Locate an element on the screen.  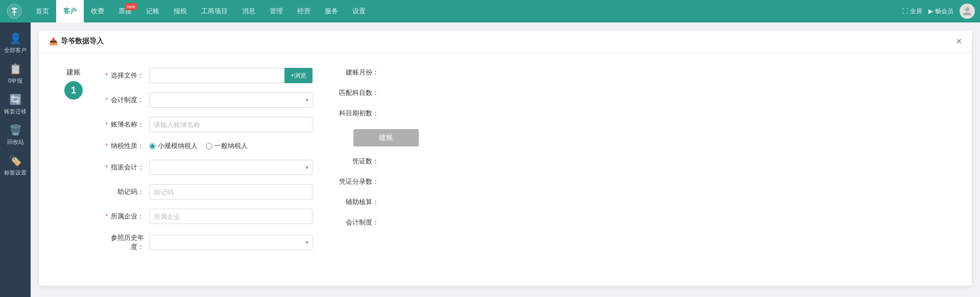
memo-input is located at coordinates (231, 192).